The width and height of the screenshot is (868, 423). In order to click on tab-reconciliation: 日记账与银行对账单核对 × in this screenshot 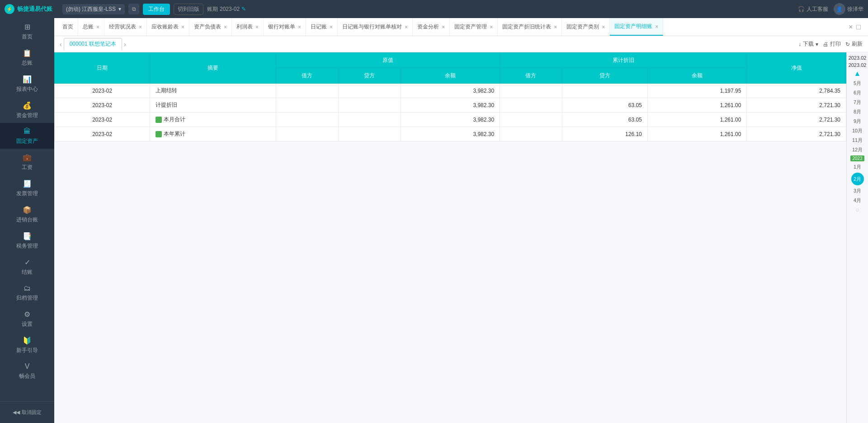, I will do `click(375, 27)`.